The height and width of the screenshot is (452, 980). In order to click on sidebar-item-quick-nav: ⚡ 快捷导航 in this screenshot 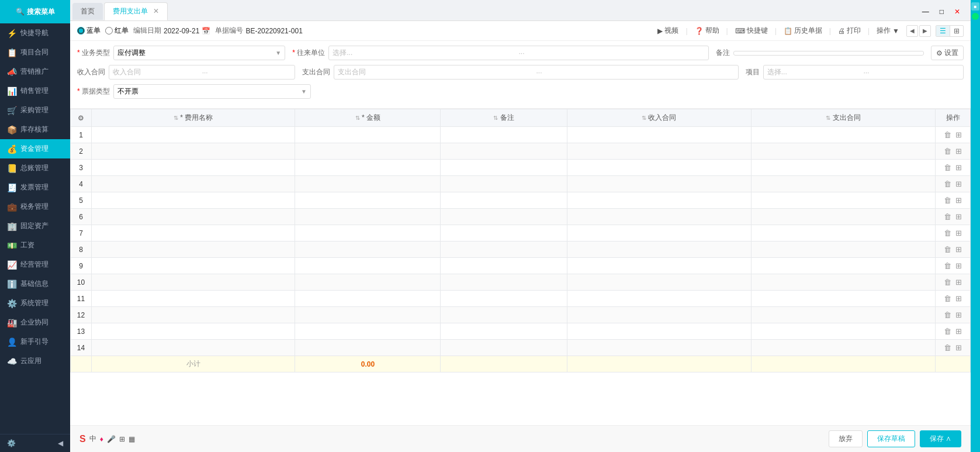, I will do `click(35, 33)`.